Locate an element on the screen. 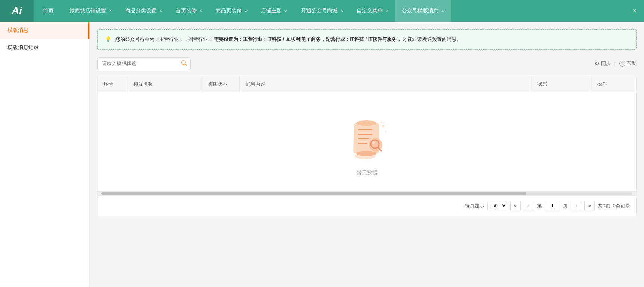 This screenshot has width=644, height=287. nav-tab-product-decor: 商品页装修 × is located at coordinates (232, 11).